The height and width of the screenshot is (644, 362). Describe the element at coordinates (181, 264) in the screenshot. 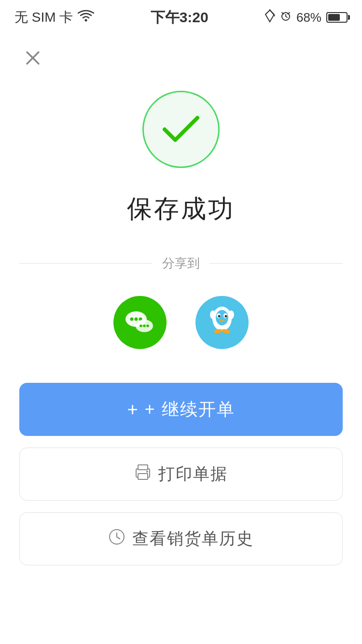

I see `share-label: 分享到` at that location.